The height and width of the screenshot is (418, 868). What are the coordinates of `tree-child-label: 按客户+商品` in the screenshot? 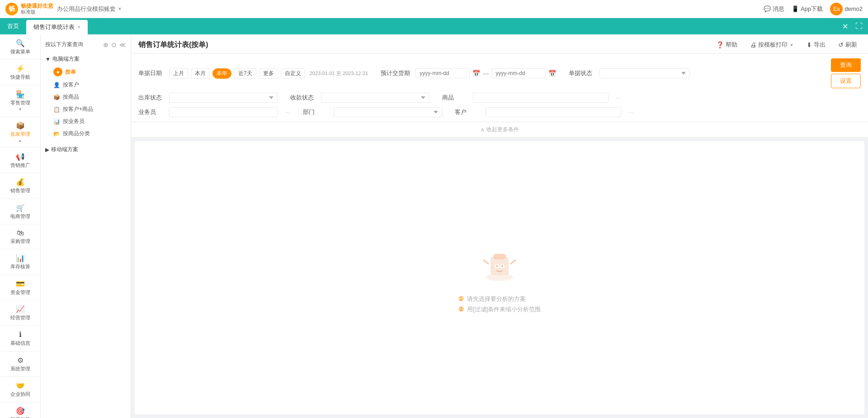 It's located at (78, 109).